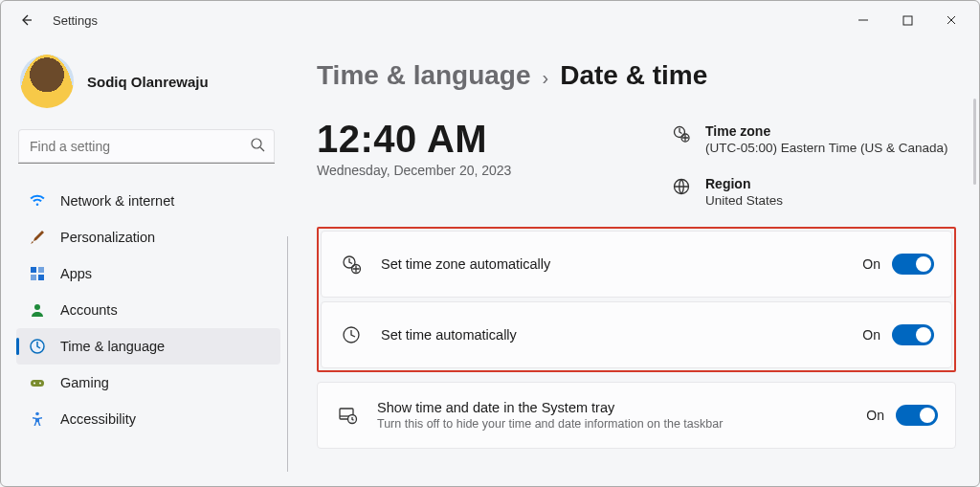 The image size is (980, 487). What do you see at coordinates (813, 163) in the screenshot?
I see `info-column: Time zone (UTC-05:00) Eastern Time (US &…` at bounding box center [813, 163].